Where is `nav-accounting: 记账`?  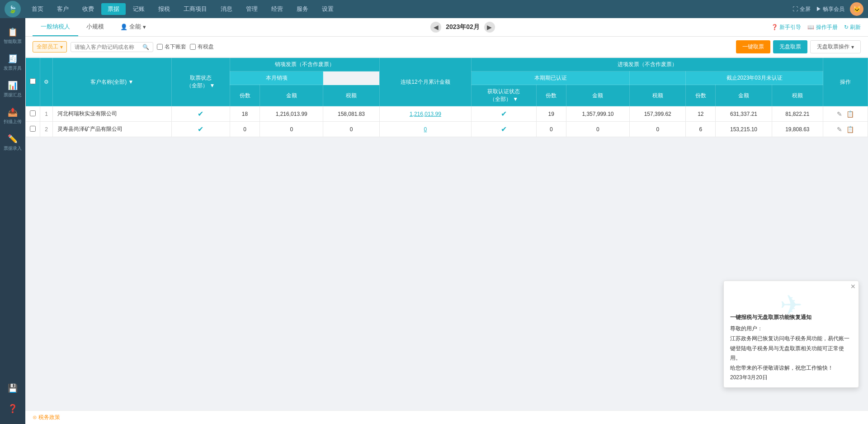 nav-accounting: 记账 is located at coordinates (139, 9).